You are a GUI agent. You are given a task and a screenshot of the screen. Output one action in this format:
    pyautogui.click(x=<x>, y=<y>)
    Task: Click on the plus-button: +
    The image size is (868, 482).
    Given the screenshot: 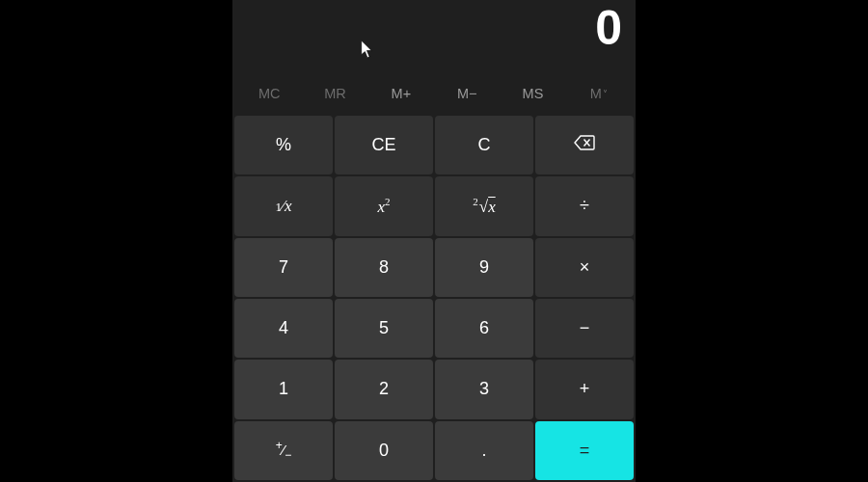 What is the action you would take?
    pyautogui.click(x=584, y=389)
    